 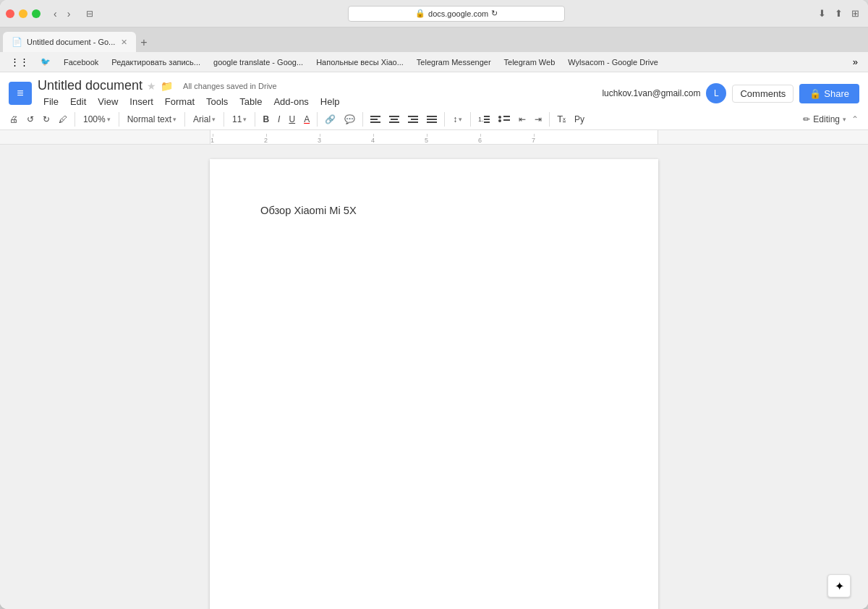 I want to click on bookmark-telegram-web: Telegram Web, so click(x=529, y=62).